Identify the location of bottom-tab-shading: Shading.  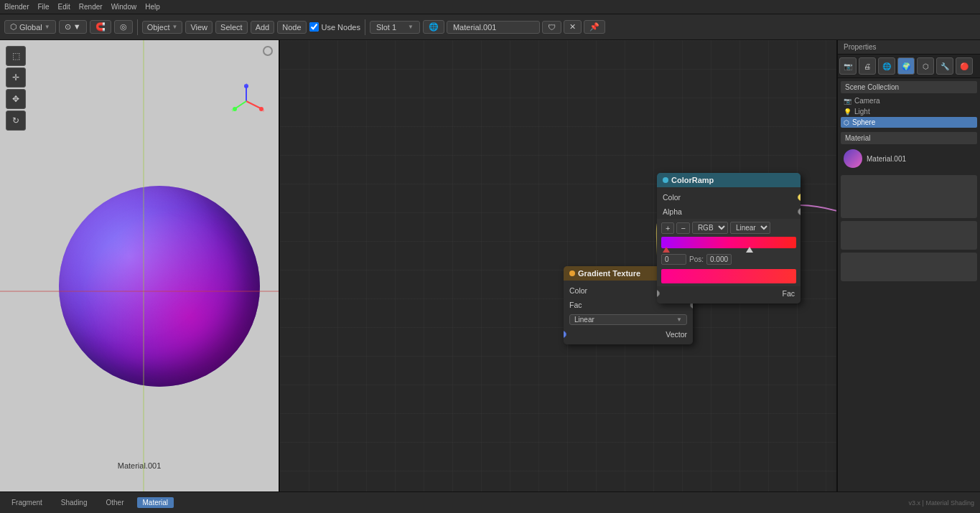
(75, 502).